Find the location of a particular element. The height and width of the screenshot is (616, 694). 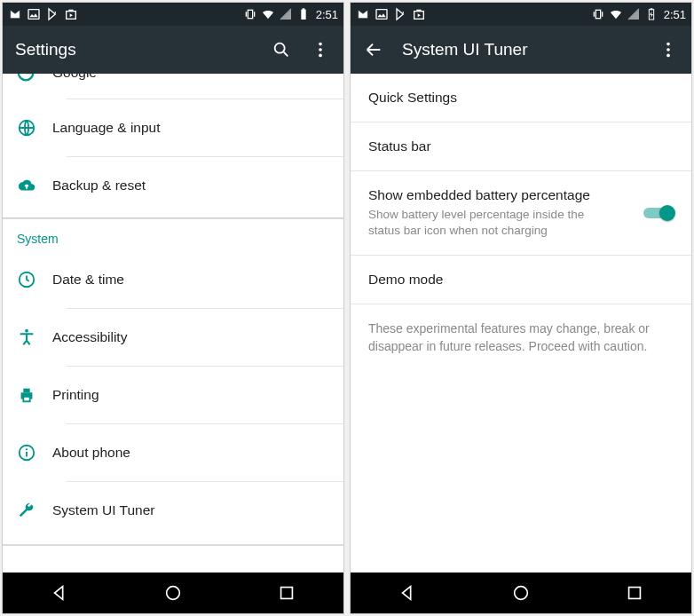

settings-item-datetime: Date & time is located at coordinates (173, 280).